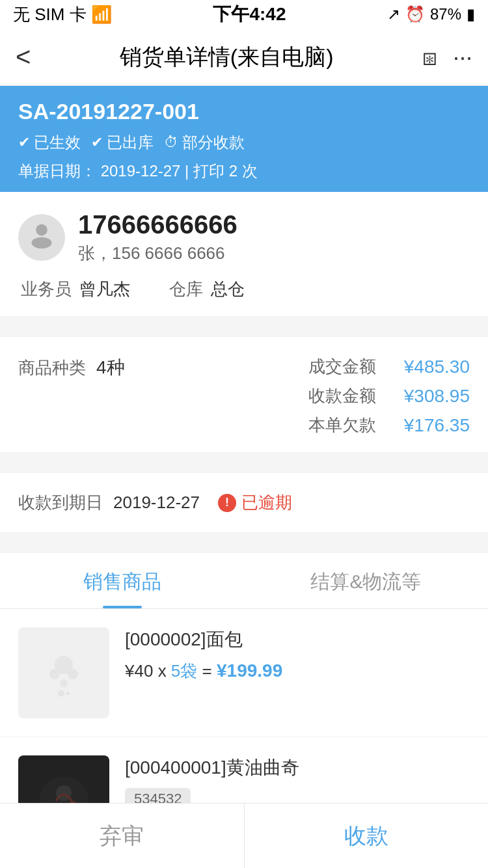 The height and width of the screenshot is (868, 488). I want to click on header-banner: SA-20191227-001 ✔ 已生效 ✔ 已出库 ⏱ 部分收款 单据日期：…, so click(244, 139).